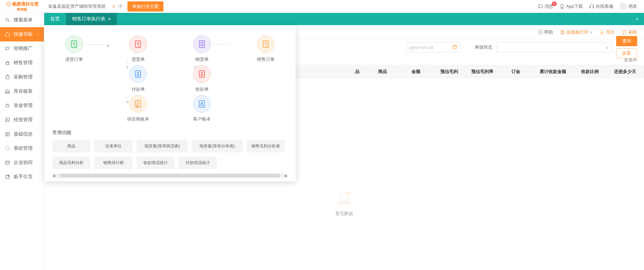  Describe the element at coordinates (449, 71) in the screenshot. I see `th-est-profit: 预估毛利` at that location.